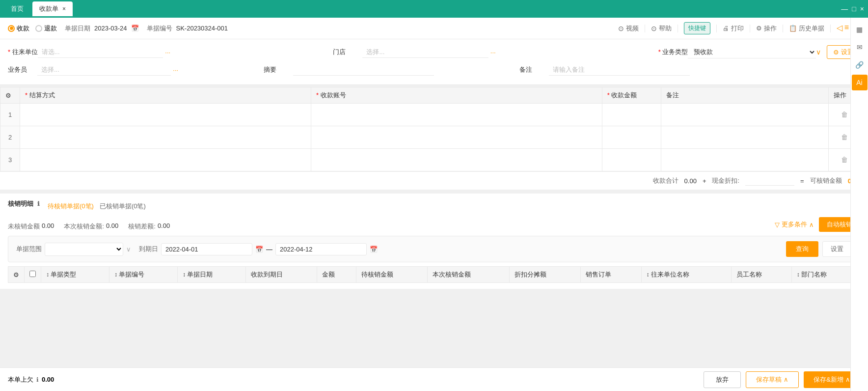  I want to click on data-settings-icon: ⚙, so click(16, 275).